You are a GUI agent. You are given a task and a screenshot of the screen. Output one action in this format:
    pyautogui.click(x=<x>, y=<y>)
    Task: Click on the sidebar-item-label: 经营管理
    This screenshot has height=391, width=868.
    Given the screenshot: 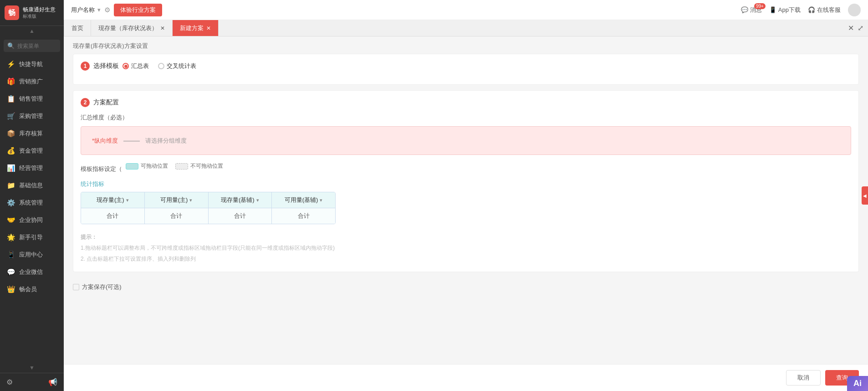 What is the action you would take?
    pyautogui.click(x=31, y=168)
    